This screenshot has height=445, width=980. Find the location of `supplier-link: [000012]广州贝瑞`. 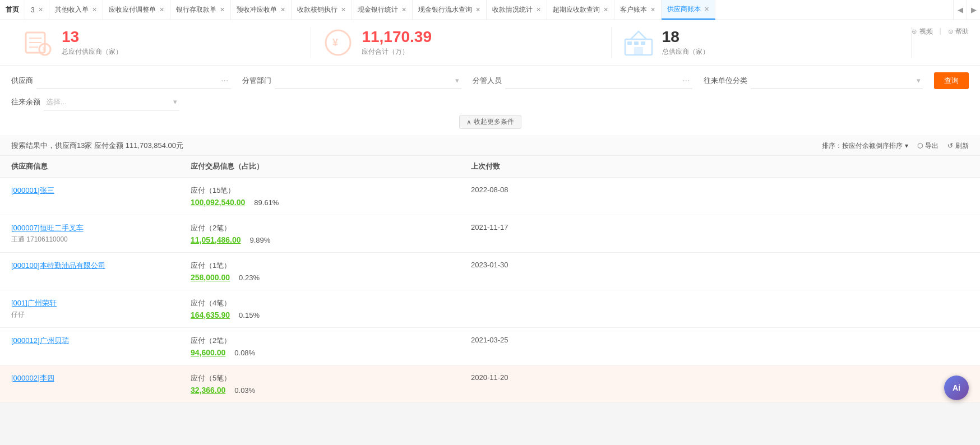

supplier-link: [000012]广州贝瑞 is located at coordinates (40, 341).